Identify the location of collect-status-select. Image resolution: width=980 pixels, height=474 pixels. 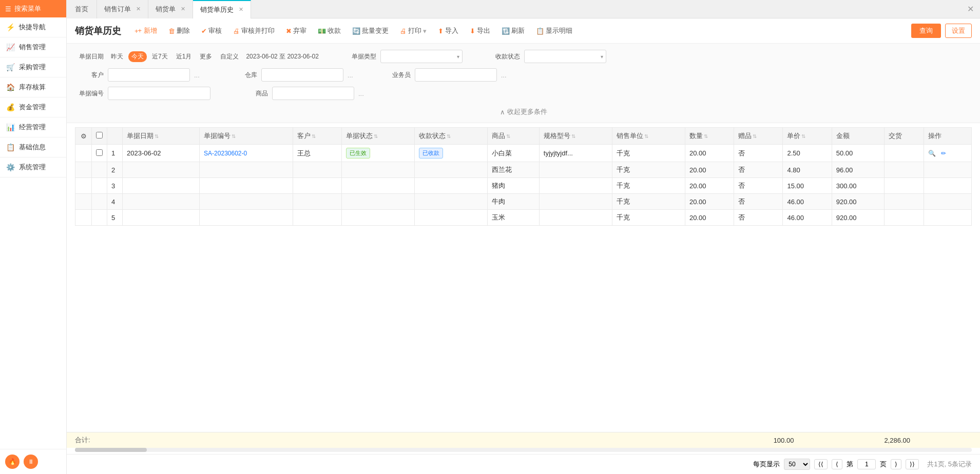
(565, 56).